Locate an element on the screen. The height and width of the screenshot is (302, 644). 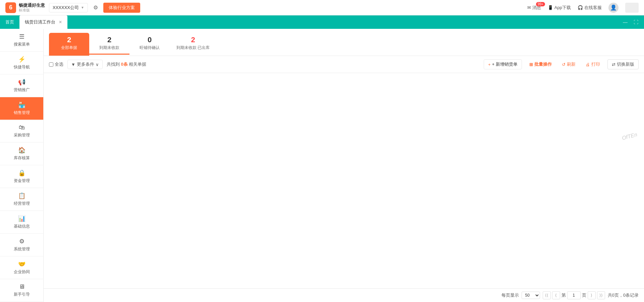
page-prefix: 第 is located at coordinates (564, 295).